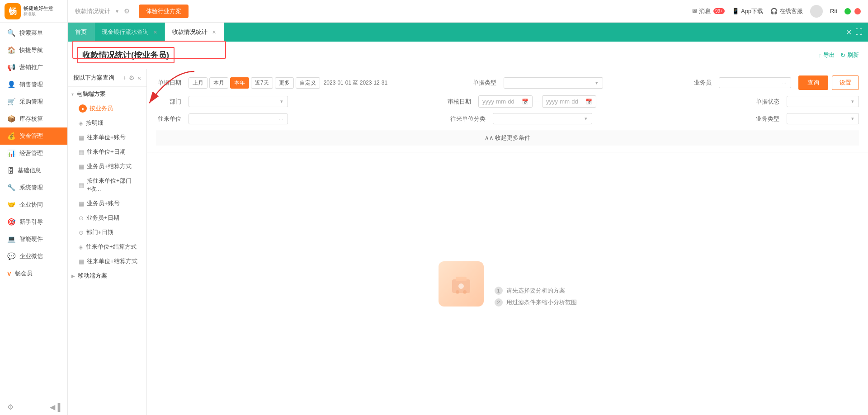 Image resolution: width=868 pixels, height=415 pixels. What do you see at coordinates (849, 33) in the screenshot?
I see `tab-close-all-icon: ✕` at bounding box center [849, 33].